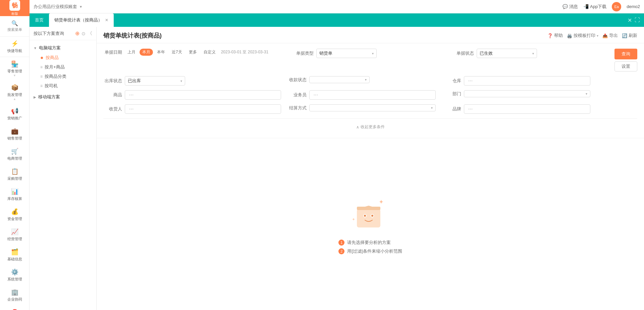 This screenshot has width=644, height=310. What do you see at coordinates (113, 52) in the screenshot?
I see `date-label: 单据日期` at bounding box center [113, 52].